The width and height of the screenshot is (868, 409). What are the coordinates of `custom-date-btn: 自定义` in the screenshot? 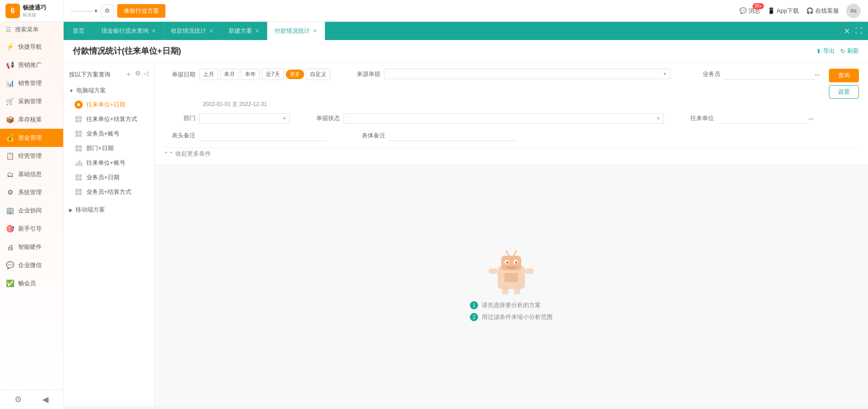 It's located at (318, 75).